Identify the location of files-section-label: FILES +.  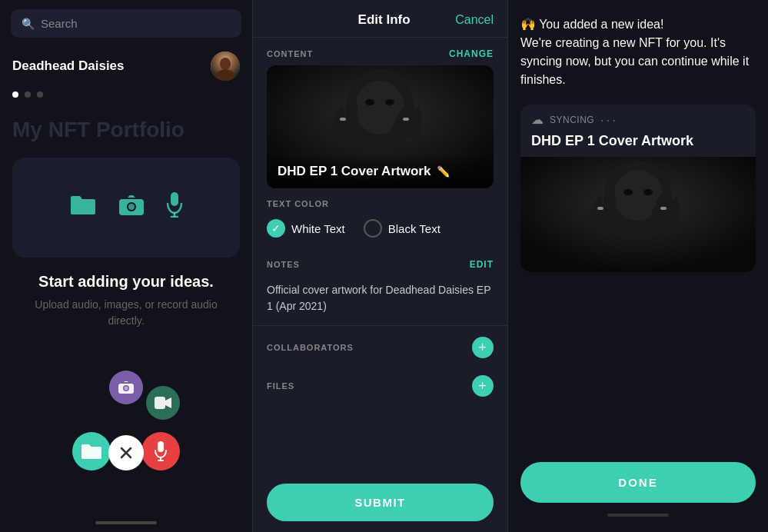
(380, 384).